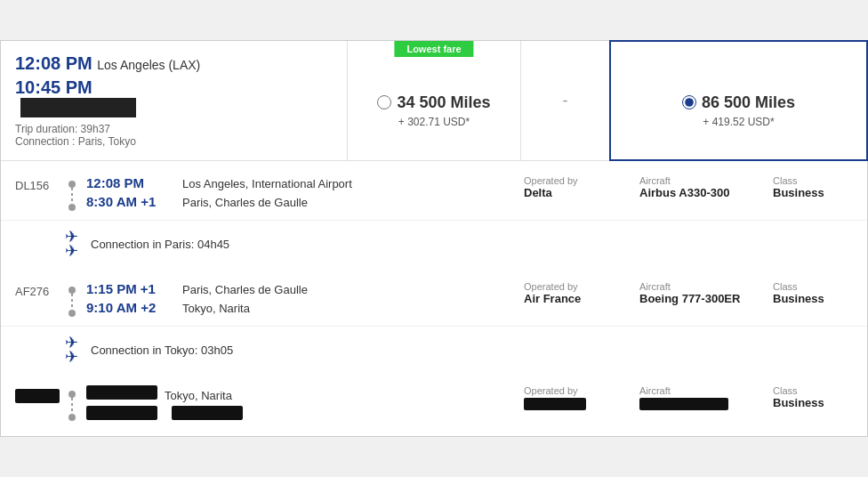 This screenshot has width=868, height=477. Describe the element at coordinates (697, 399) in the screenshot. I see `aircraft-col-last: Aircraft` at that location.